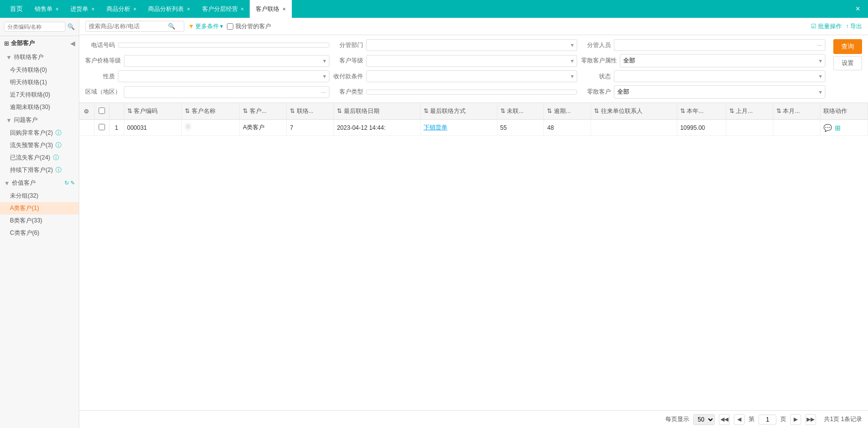 The height and width of the screenshot is (428, 868). Describe the element at coordinates (719, 45) in the screenshot. I see `person-input: ···` at that location.